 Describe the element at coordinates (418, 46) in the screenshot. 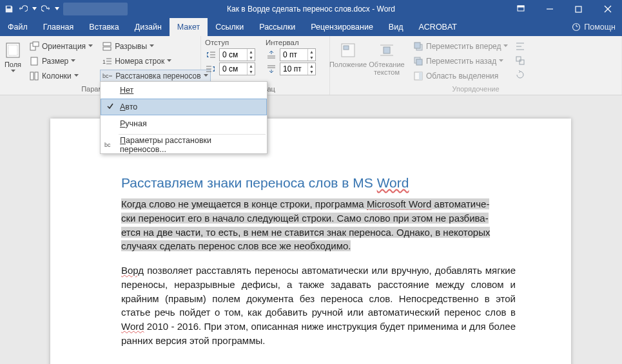

I see `bring-forward-icon` at that location.